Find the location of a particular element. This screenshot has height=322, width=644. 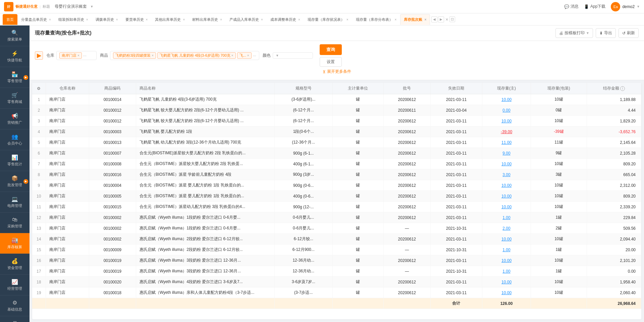

tab-xianzai2-close: × is located at coordinates (396, 19).